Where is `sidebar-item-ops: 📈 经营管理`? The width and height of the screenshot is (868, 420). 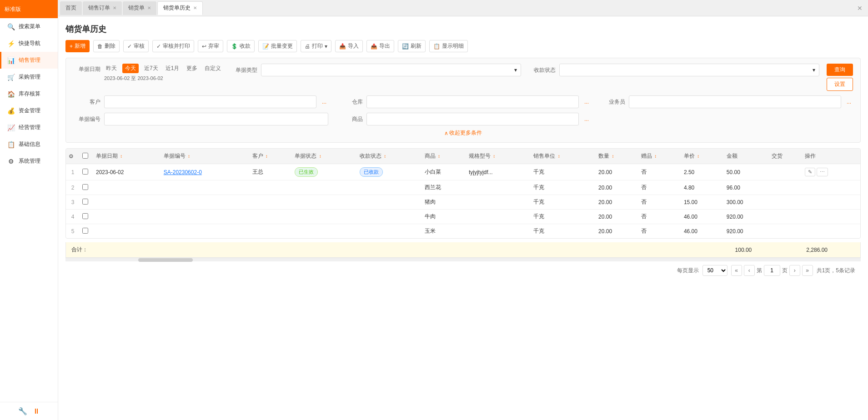 sidebar-item-ops: 📈 经营管理 is located at coordinates (29, 127).